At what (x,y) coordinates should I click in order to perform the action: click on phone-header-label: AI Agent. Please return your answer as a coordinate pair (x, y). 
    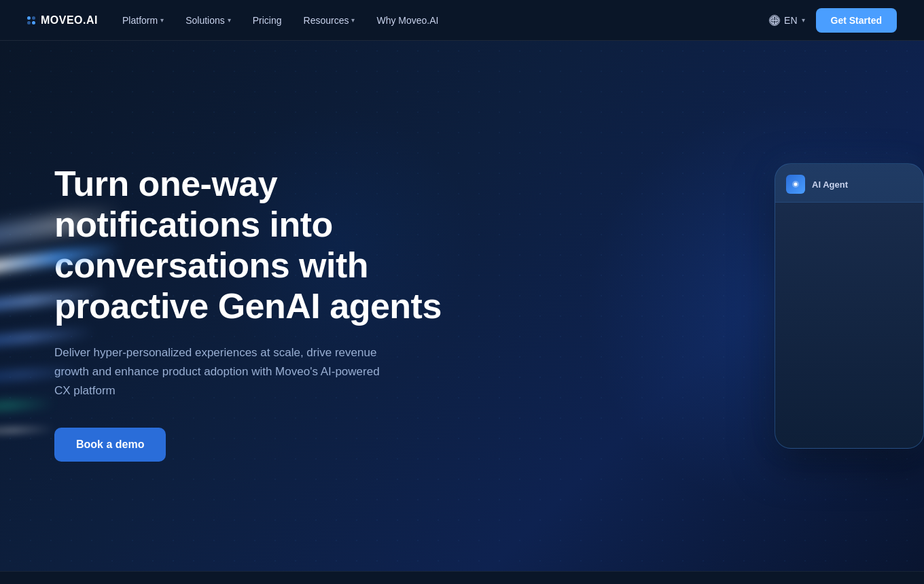
    Looking at the image, I should click on (830, 185).